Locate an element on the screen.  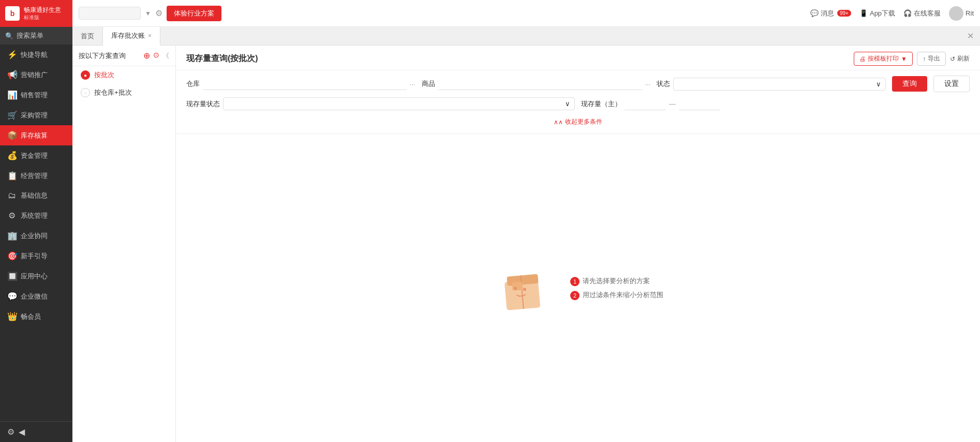
sidebar-item-label: 销售管理 is located at coordinates (34, 95).